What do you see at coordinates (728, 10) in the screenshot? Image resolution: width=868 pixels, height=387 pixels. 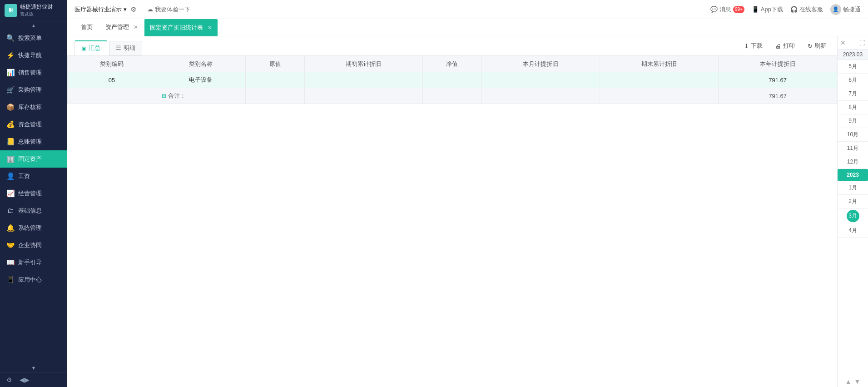 I see `messages-btn: 💬 消息 99+` at bounding box center [728, 10].